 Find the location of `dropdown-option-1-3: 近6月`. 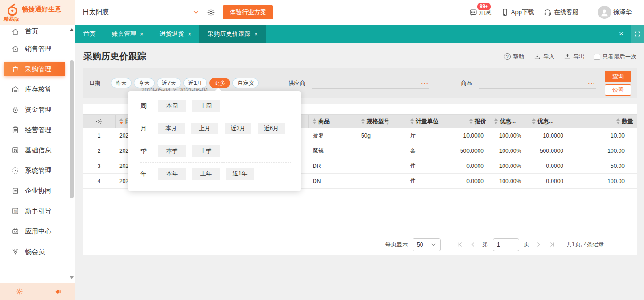

dropdown-option-1-3: 近6月 is located at coordinates (272, 128).